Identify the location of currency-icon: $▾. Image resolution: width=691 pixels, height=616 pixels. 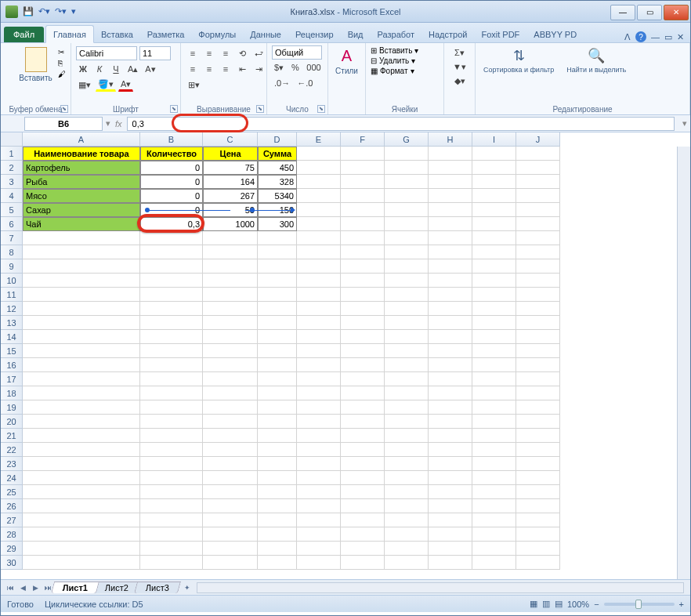
(279, 67).